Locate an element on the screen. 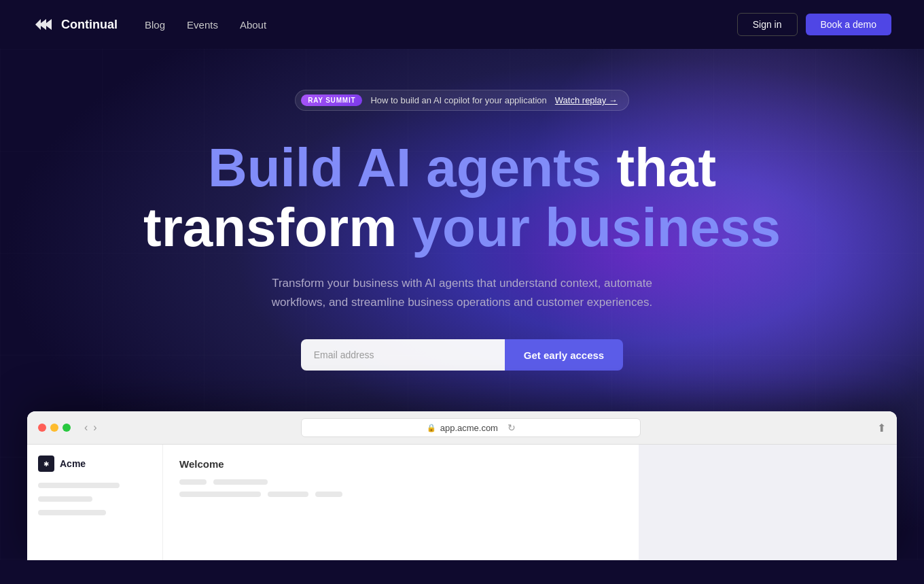  app-logo-icon: ✱ is located at coordinates (46, 464).